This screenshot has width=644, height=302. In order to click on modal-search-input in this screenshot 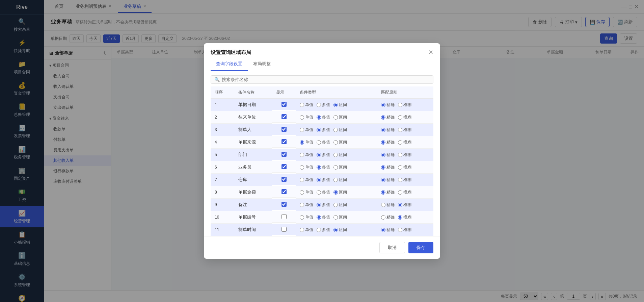, I will do `click(256, 80)`.